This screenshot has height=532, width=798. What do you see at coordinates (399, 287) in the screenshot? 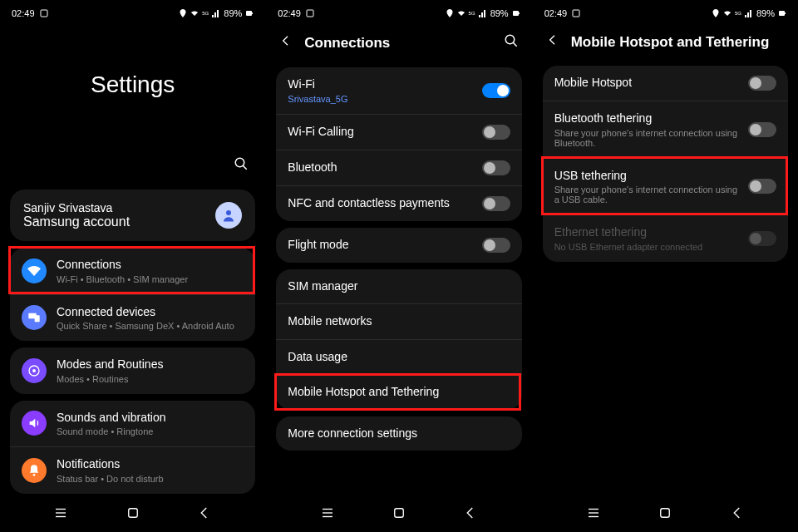
I see `row-title: SIM manager` at bounding box center [399, 287].